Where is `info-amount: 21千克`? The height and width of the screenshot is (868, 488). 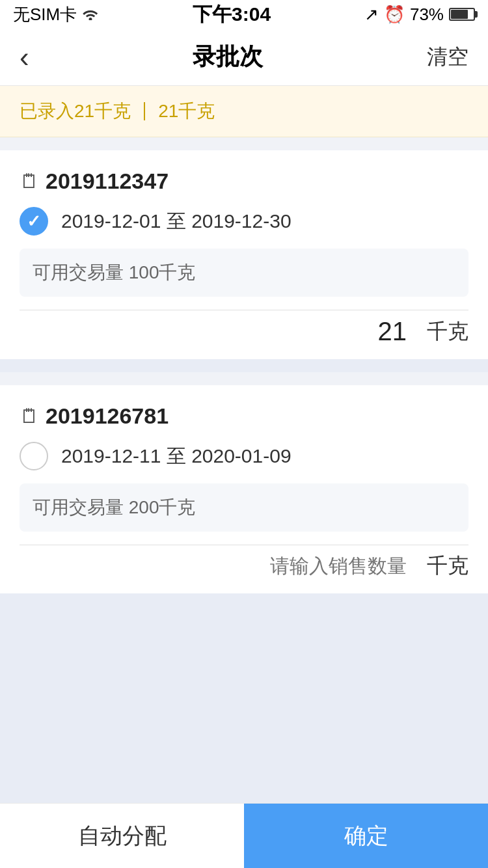
info-amount: 21千克 is located at coordinates (186, 111).